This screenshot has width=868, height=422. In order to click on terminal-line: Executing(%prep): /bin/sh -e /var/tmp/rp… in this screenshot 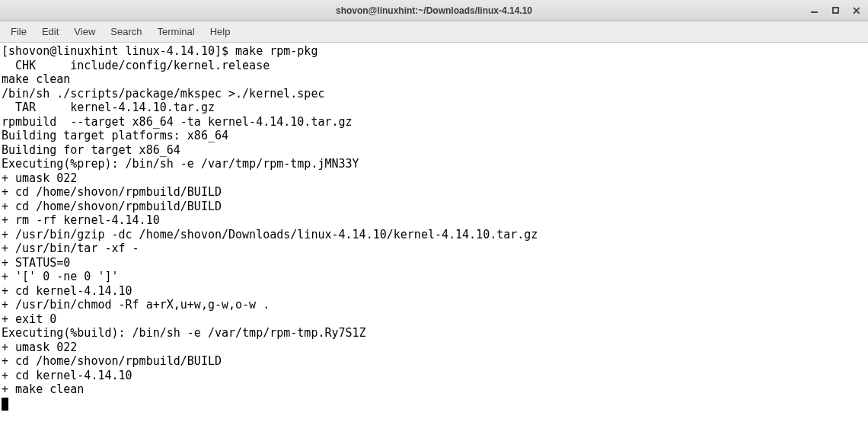, I will do `click(180, 164)`.